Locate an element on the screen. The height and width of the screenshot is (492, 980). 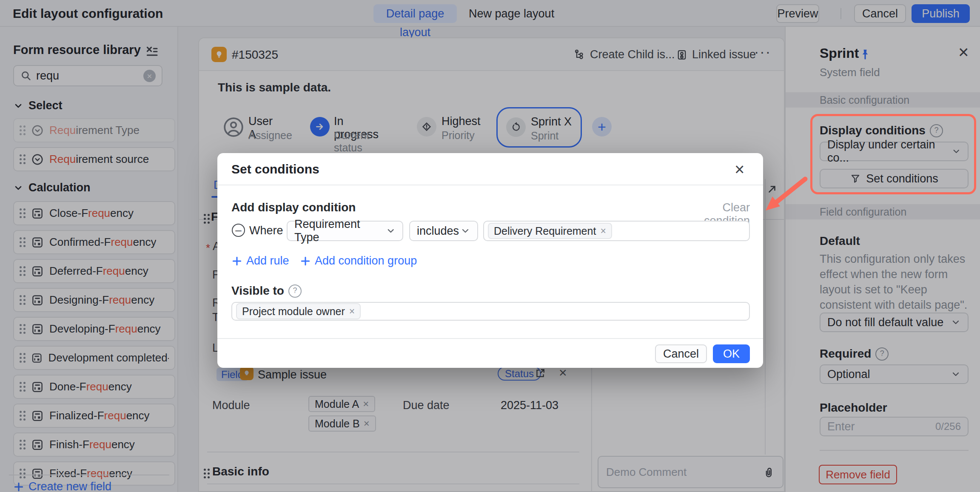
add-display-condition-label: Add display condition is located at coordinates (293, 208).